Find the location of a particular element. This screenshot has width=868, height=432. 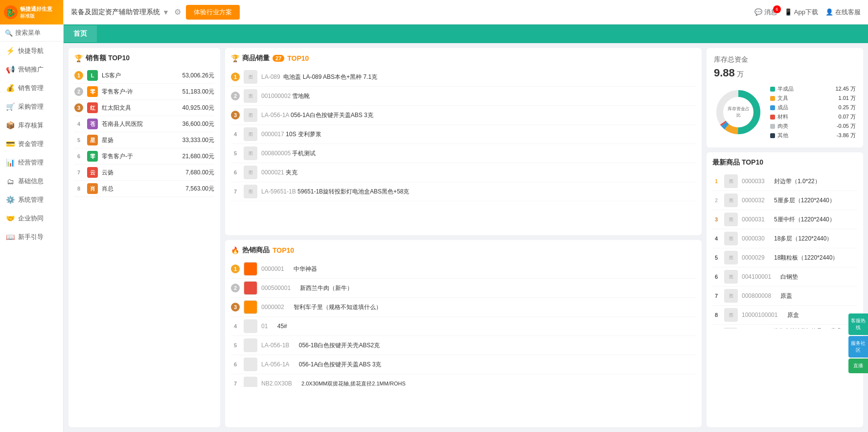

donut-chart: 库存资金占比 is located at coordinates (738, 112).